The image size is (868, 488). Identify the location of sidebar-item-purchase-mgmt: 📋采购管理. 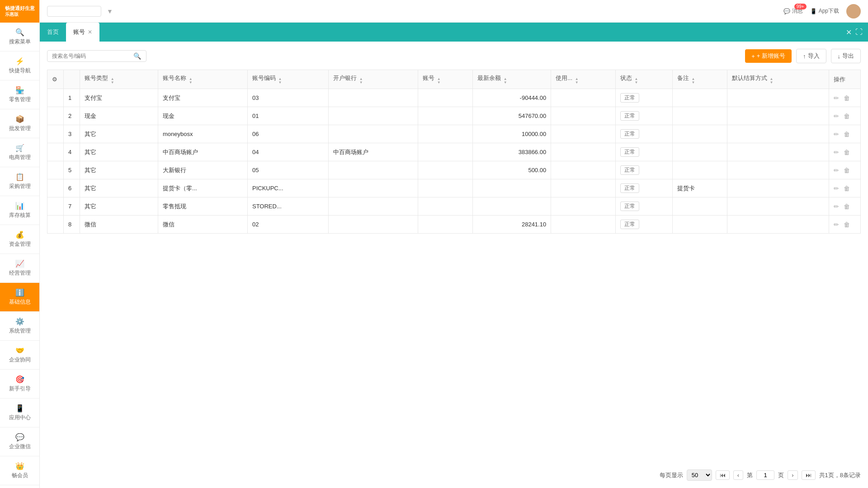
(20, 182).